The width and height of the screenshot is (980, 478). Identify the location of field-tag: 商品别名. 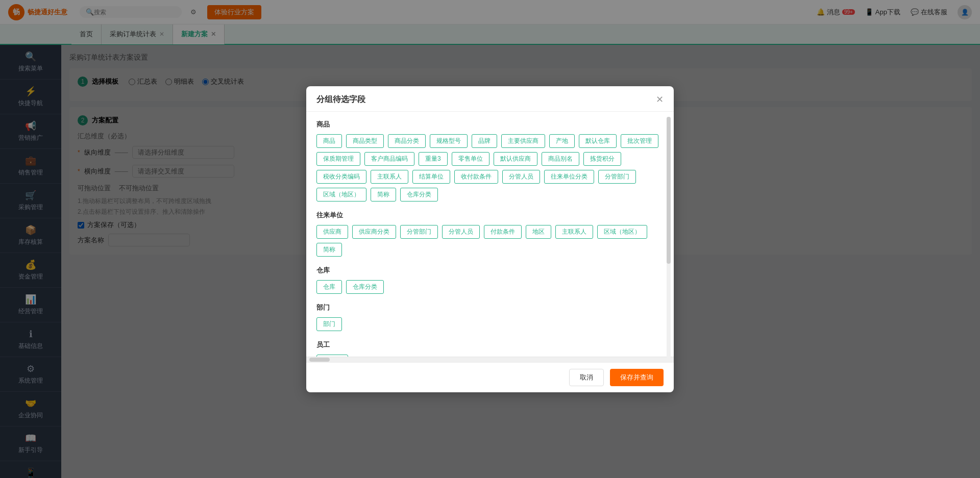
(560, 159).